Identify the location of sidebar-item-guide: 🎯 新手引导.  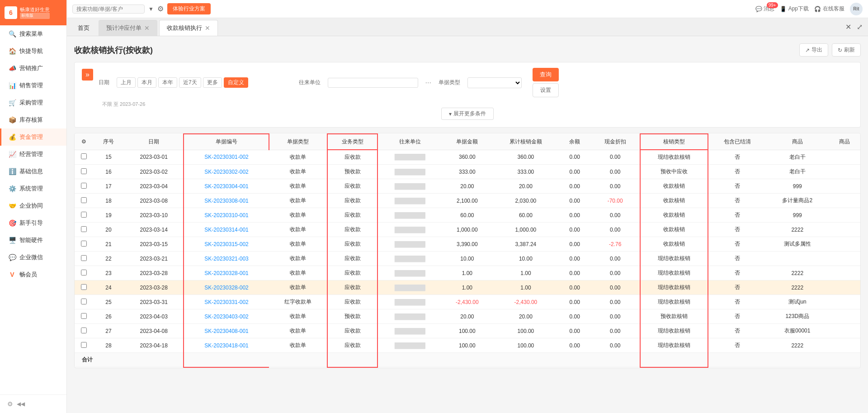
(33, 223).